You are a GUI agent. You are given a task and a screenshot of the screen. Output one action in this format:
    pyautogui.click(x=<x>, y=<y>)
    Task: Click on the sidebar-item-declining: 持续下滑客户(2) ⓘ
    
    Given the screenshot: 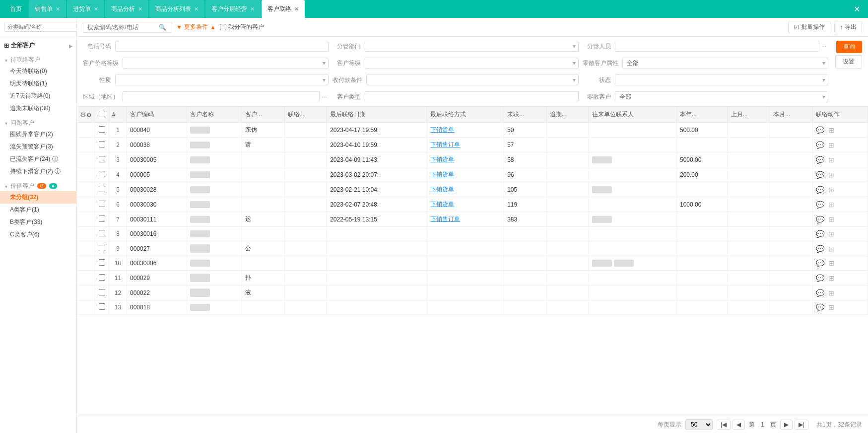 What is the action you would take?
    pyautogui.click(x=38, y=172)
    